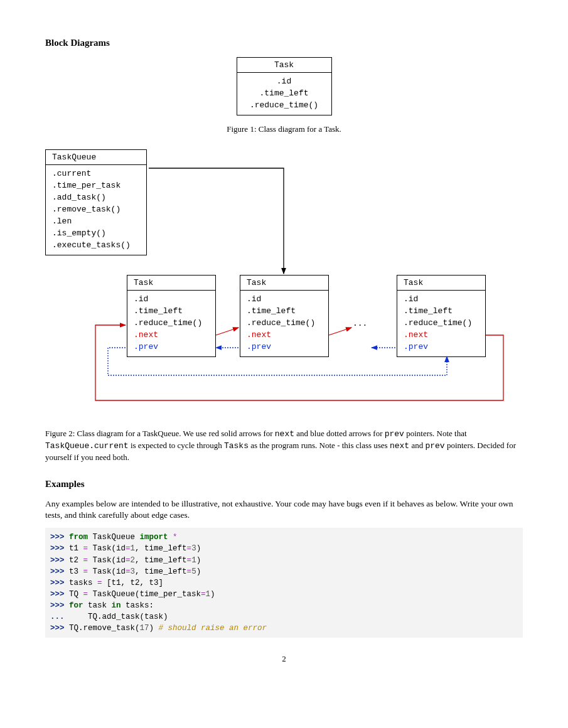 This screenshot has width=568, height=728. I want to click on figure-2-caption: Figure 2: Class diagram for a TaskQueue.…, so click(284, 446).